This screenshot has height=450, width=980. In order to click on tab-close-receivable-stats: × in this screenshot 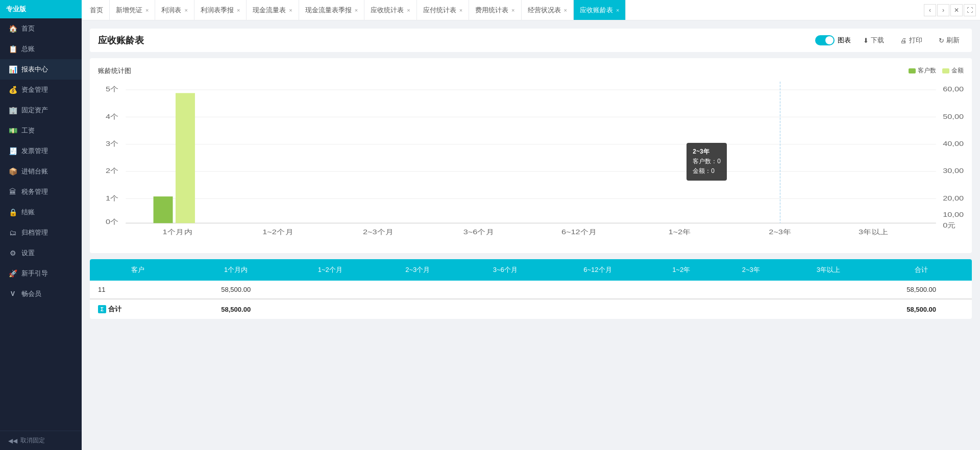, I will do `click(408, 10)`.